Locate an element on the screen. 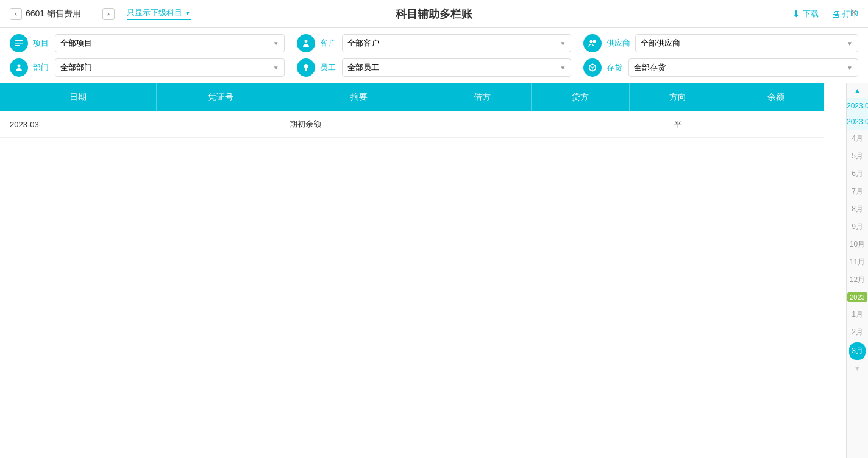  col-voucher: 凭证号 is located at coordinates (221, 97).